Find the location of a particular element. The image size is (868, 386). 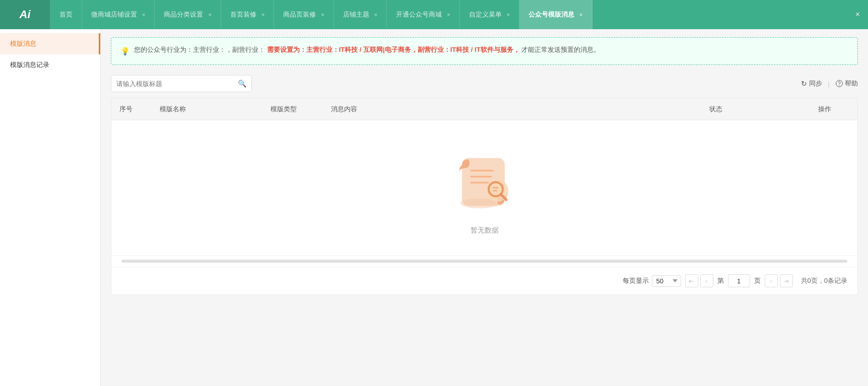

close-all-button: × is located at coordinates (857, 15).